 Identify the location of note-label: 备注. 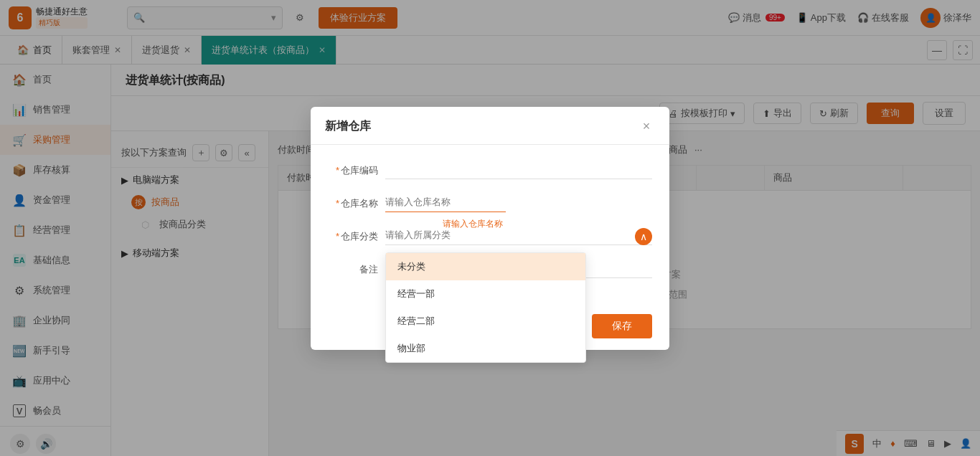
(357, 267).